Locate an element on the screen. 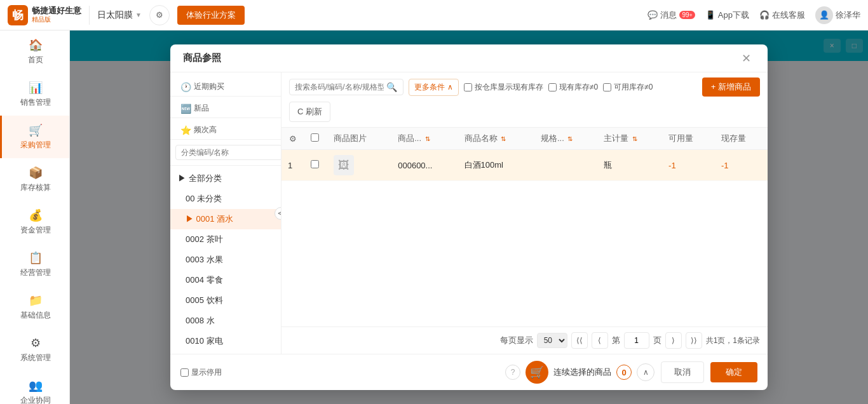 This screenshot has width=868, height=404. cat-item-fruit: 0003 水果 is located at coordinates (226, 260).